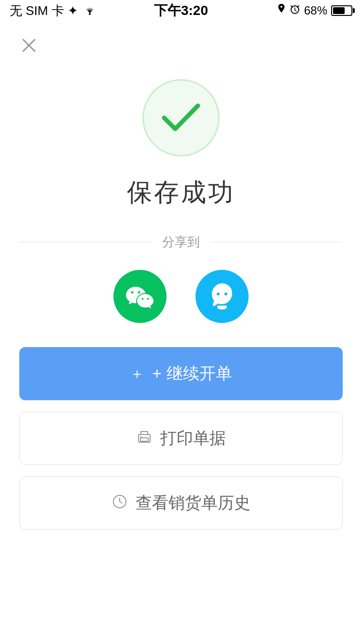 This screenshot has height=644, width=362. What do you see at coordinates (193, 438) in the screenshot?
I see `print-label: 打印单据` at bounding box center [193, 438].